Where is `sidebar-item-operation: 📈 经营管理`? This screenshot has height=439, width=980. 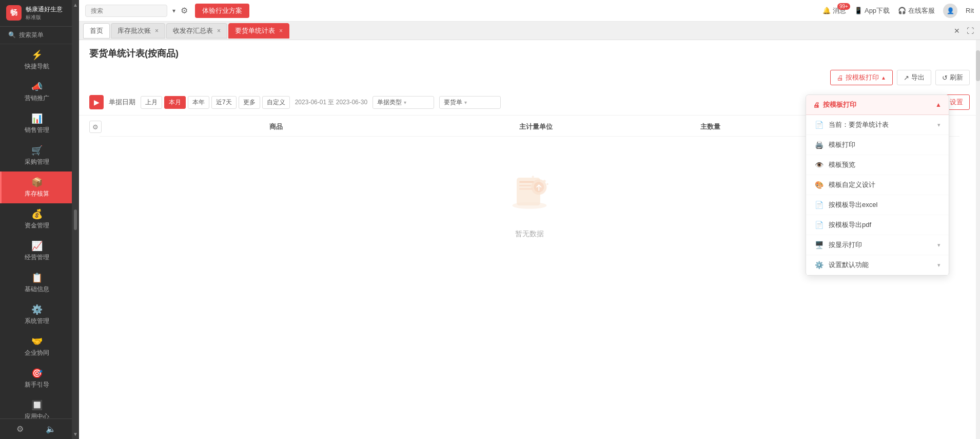 sidebar-item-operation: 📈 经营管理 is located at coordinates (36, 251).